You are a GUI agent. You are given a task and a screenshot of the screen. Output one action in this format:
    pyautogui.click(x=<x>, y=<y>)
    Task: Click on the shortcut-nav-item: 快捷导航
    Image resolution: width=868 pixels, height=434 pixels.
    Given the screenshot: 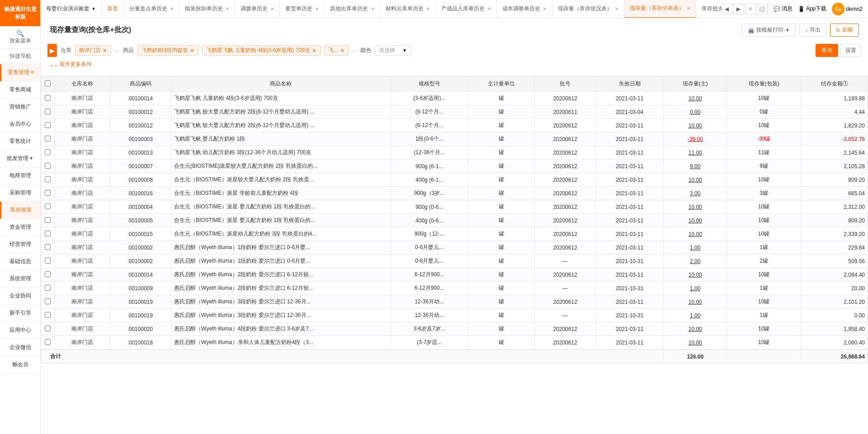 What is the action you would take?
    pyautogui.click(x=20, y=57)
    